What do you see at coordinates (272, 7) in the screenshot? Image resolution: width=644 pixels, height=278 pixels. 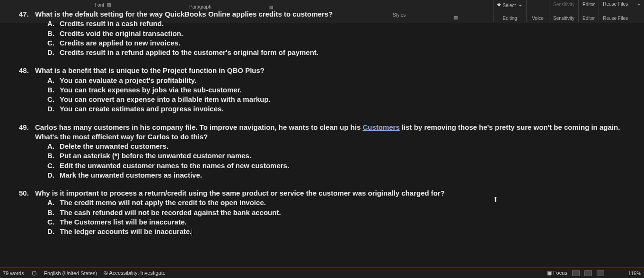 I see `paragraph-dialog-launcher-icon: ▧` at bounding box center [272, 7].